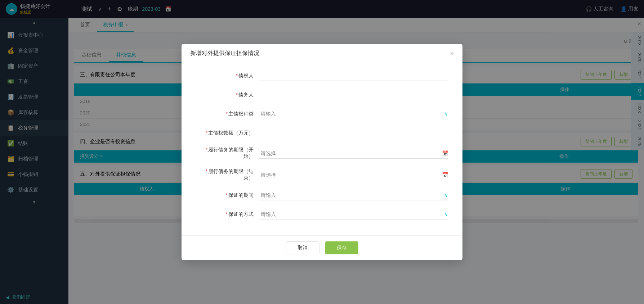 This screenshot has width=644, height=304. What do you see at coordinates (322, 195) in the screenshot?
I see `form-row-guarantee-period: *保证的期间 ∨` at bounding box center [322, 195].